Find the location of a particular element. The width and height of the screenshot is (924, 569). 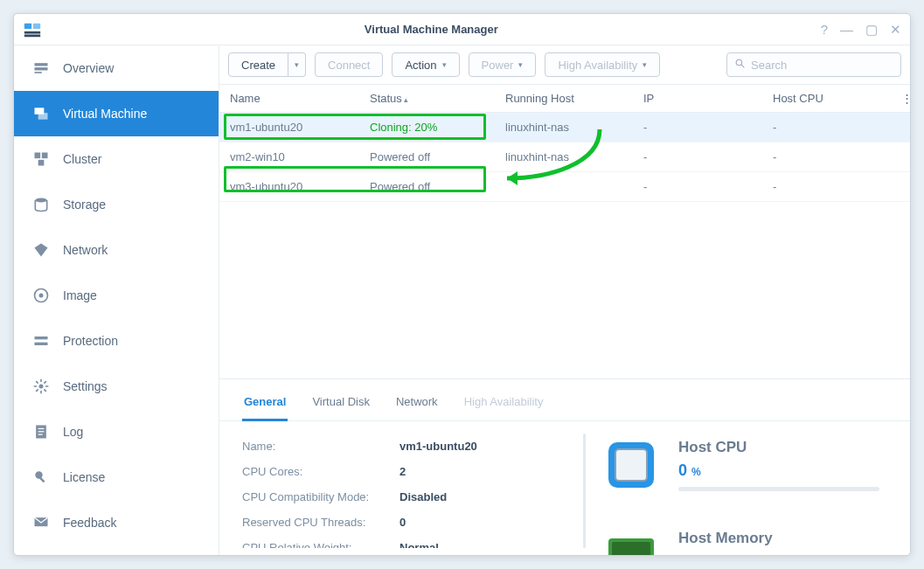

sidebar-item-protection: Protection is located at coordinates (116, 341).